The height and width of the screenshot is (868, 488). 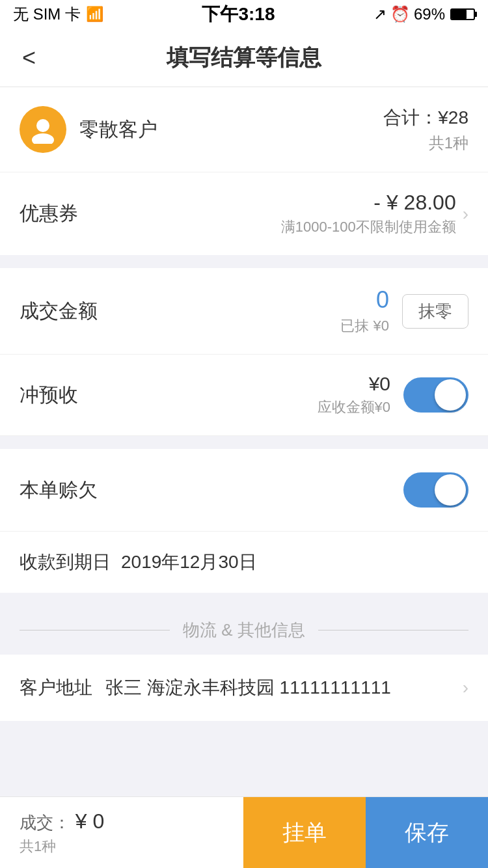 What do you see at coordinates (189, 562) in the screenshot?
I see `due-date-value: 2019年12月30日` at bounding box center [189, 562].